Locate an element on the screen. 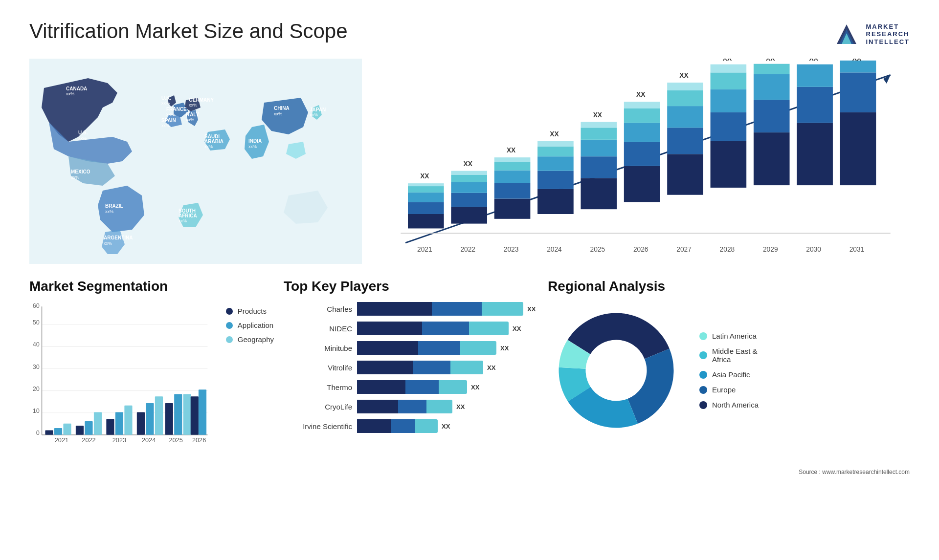 The image size is (939, 560). donut-container is located at coordinates (616, 370).